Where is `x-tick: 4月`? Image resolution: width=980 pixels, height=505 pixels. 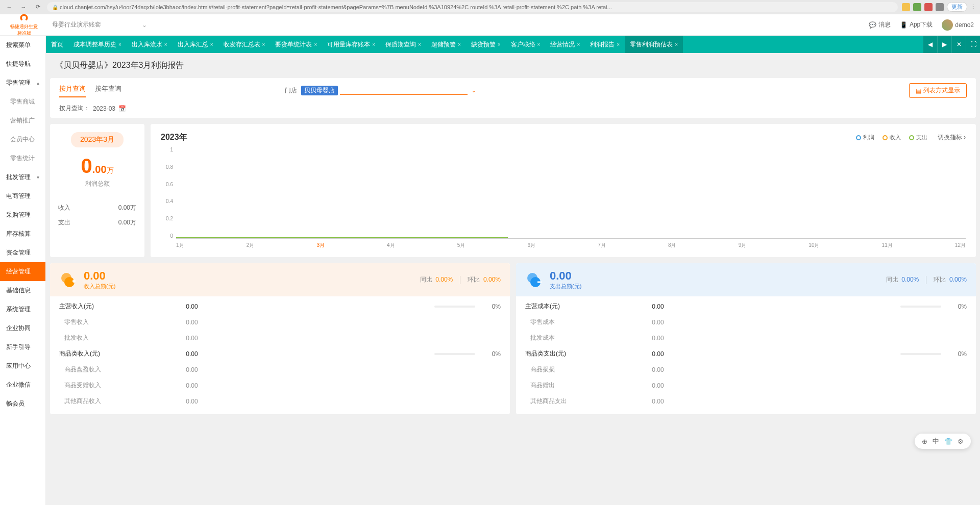 x-tick: 4月 is located at coordinates (391, 245).